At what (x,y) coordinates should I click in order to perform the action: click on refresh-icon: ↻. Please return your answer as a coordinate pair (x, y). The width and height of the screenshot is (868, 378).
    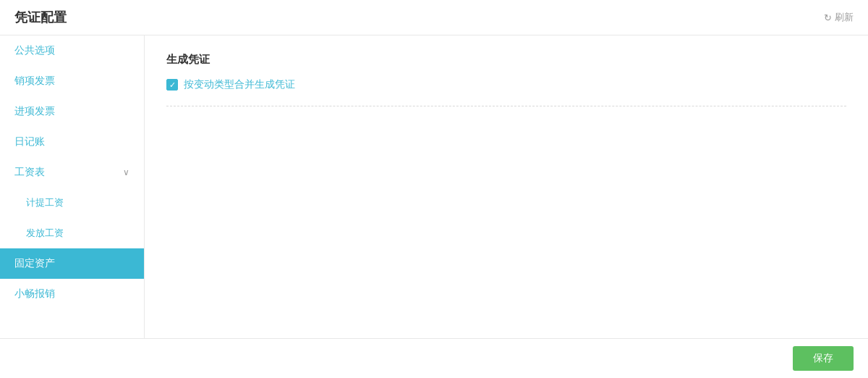
    Looking at the image, I should click on (827, 17).